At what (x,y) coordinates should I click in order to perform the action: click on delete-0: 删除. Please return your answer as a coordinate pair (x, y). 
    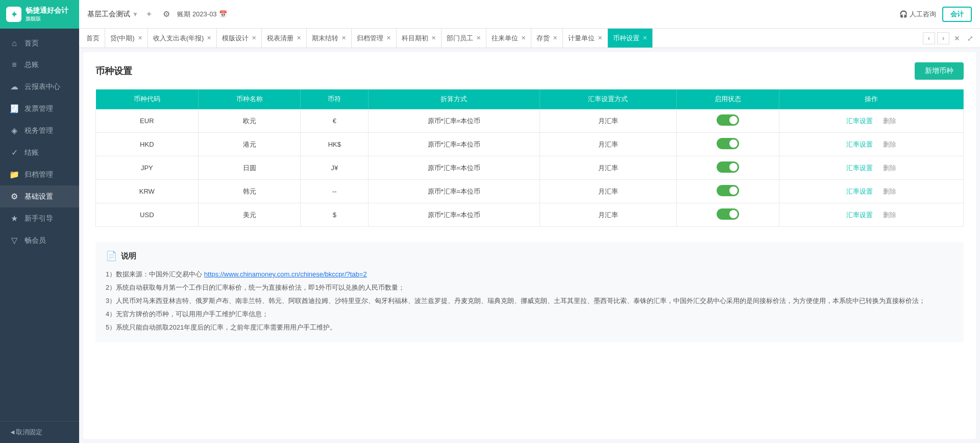
    Looking at the image, I should click on (890, 121).